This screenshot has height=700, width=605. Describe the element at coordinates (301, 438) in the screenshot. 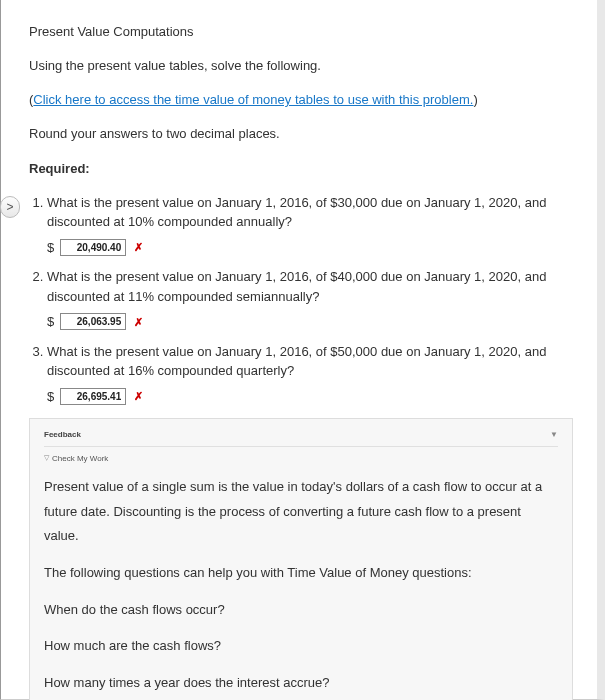

I see `feedback-header: Feedback ▼` at that location.